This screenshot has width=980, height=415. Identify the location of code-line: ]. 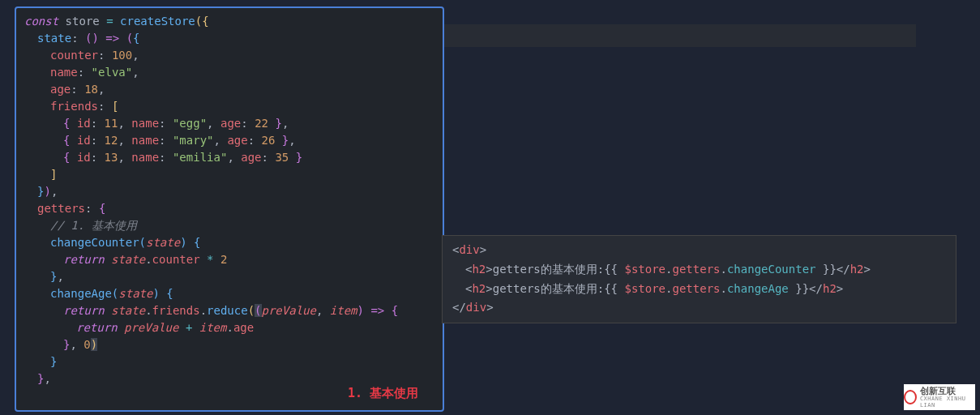
(229, 175).